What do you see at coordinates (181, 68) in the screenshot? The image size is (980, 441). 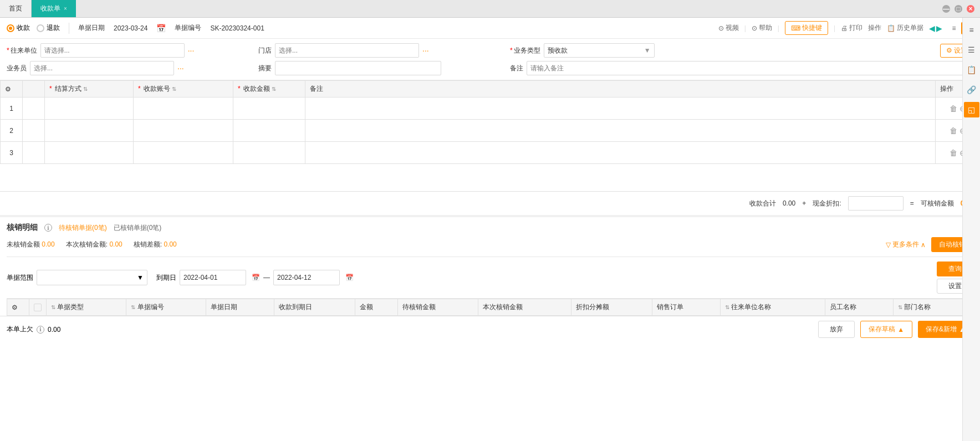 I see `salesperson-more-icon: ···` at bounding box center [181, 68].